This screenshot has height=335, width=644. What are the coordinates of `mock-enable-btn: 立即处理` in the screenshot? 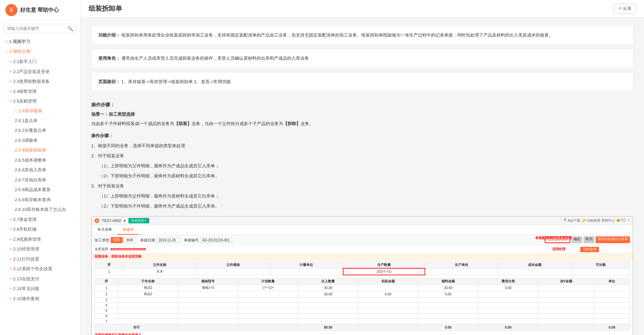 It's located at (590, 249).